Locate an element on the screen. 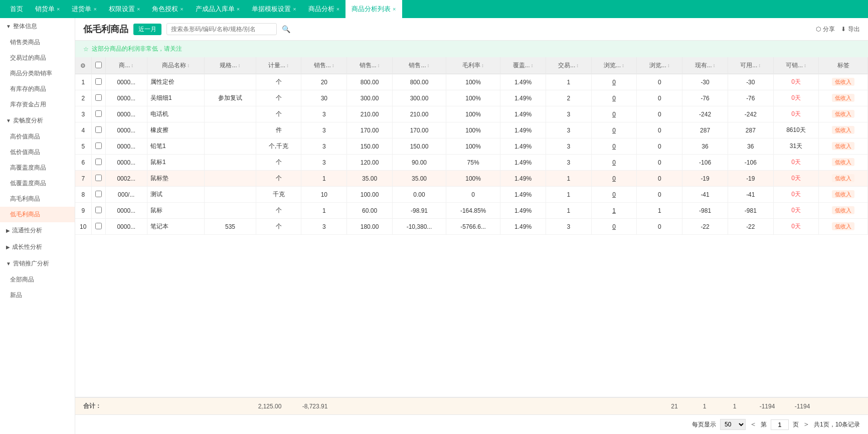 The height and width of the screenshot is (434, 868). row-coverage: 1.49% is located at coordinates (524, 147).